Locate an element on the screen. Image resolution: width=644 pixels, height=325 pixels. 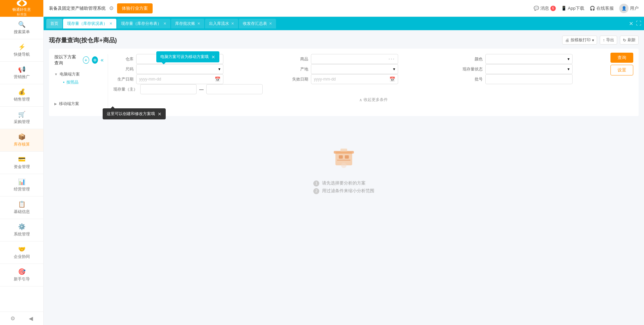
size-select: ▾ is located at coordinates (180, 69).